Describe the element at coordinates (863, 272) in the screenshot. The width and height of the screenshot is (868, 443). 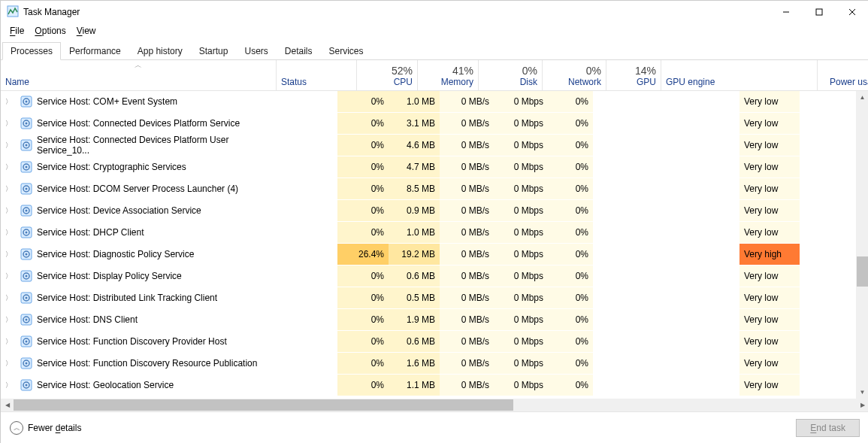
I see `scroll-thumb` at that location.